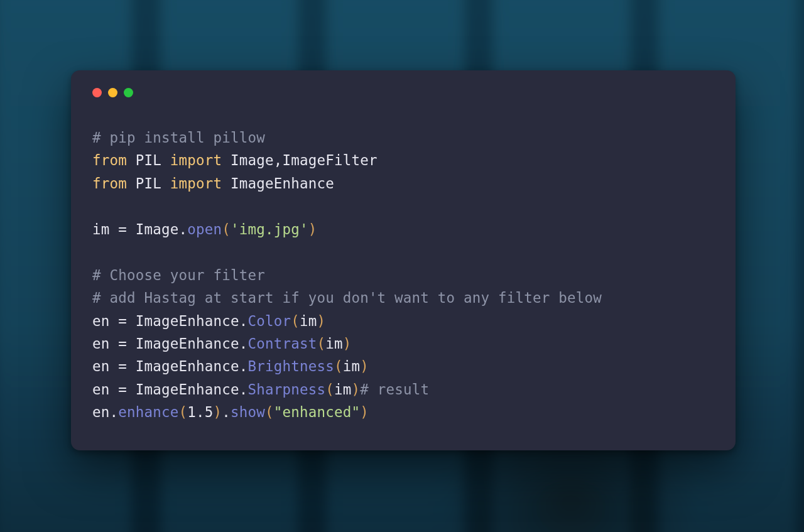  Describe the element at coordinates (261, 389) in the screenshot. I see `code-line: en = ImageEnhance.Sharpness(im)# result` at that location.